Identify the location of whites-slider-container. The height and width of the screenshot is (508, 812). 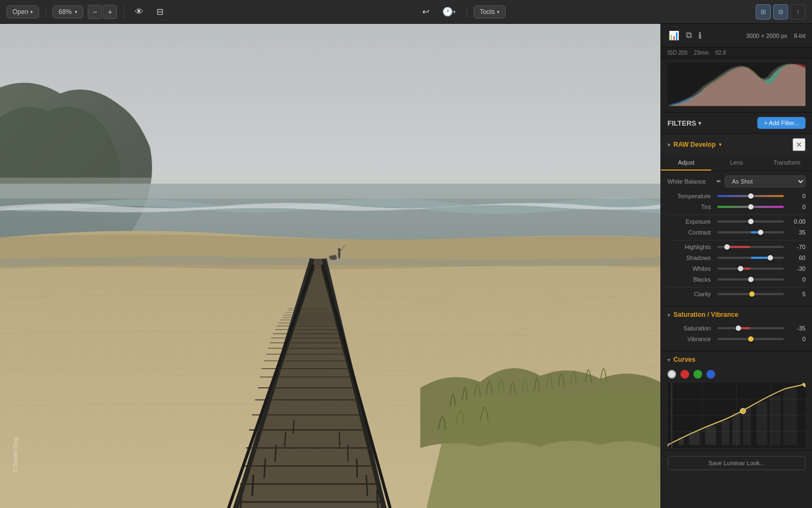
(750, 269).